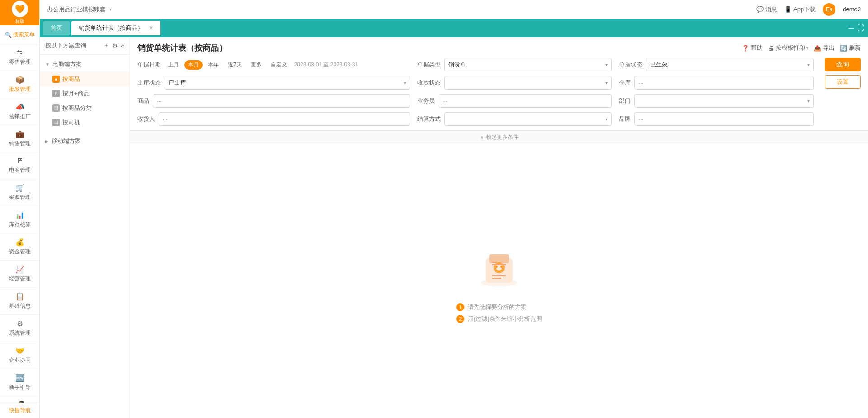  What do you see at coordinates (800, 10) in the screenshot?
I see `app-download-button: 📱 App下载` at bounding box center [800, 10].